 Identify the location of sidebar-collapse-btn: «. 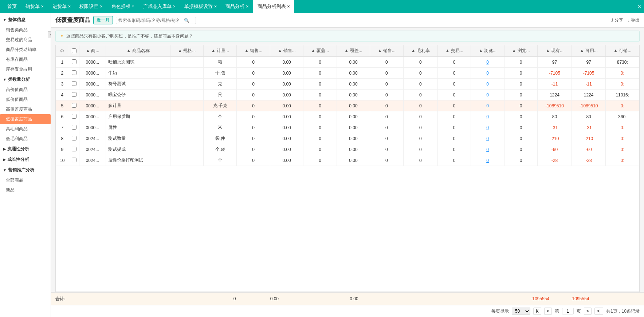
(50, 35).